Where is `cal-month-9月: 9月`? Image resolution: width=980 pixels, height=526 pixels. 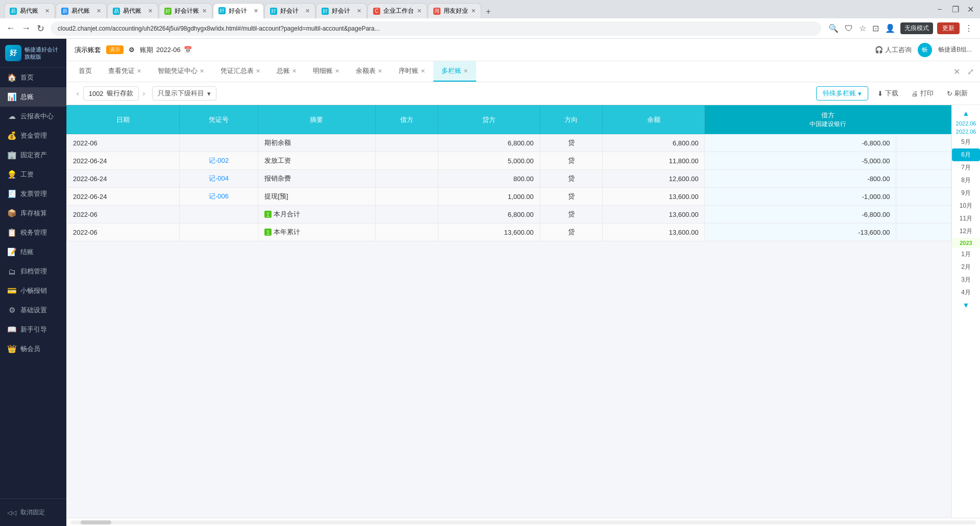 cal-month-9月: 9月 is located at coordinates (966, 193).